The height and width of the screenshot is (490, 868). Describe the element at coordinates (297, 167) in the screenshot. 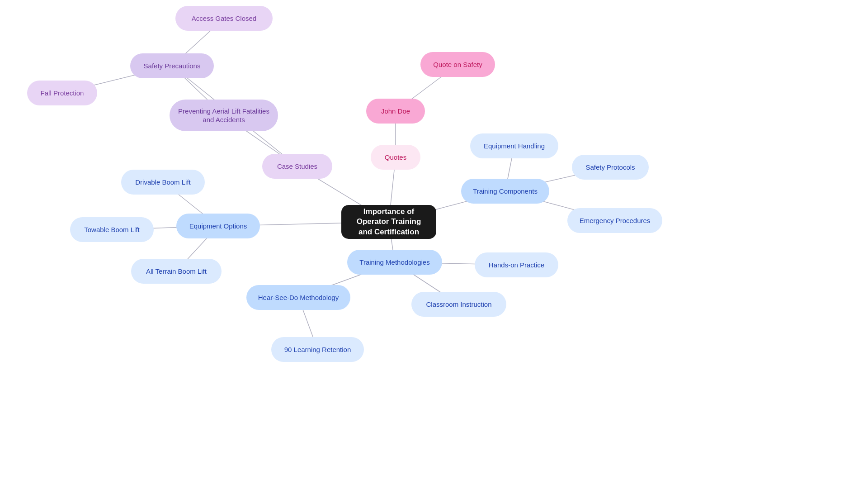

I see `node-caseStudies: Case Studies` at that location.